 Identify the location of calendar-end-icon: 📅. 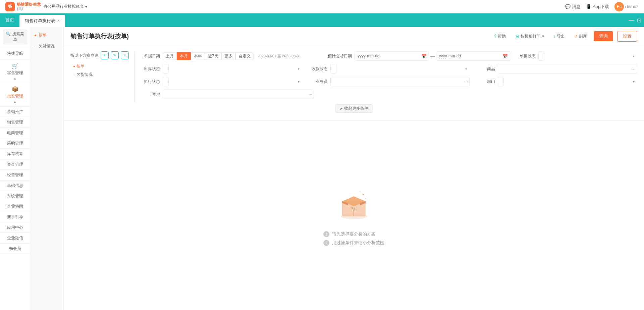
(505, 56).